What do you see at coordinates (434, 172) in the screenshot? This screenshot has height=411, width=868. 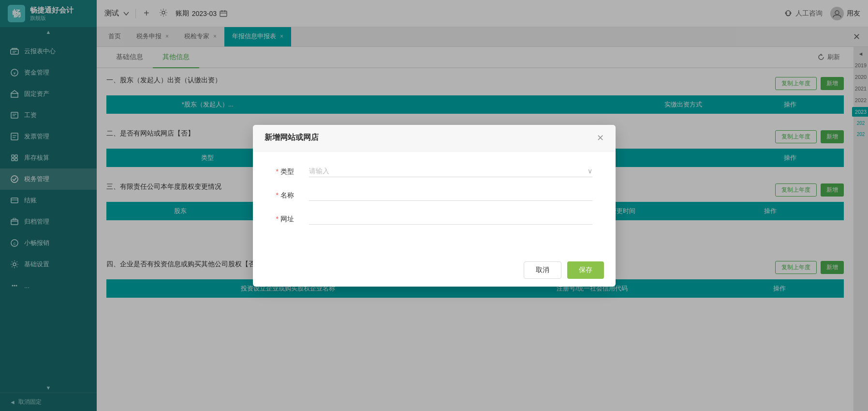 I see `form-field-type: * 类型 ∨` at bounding box center [434, 172].